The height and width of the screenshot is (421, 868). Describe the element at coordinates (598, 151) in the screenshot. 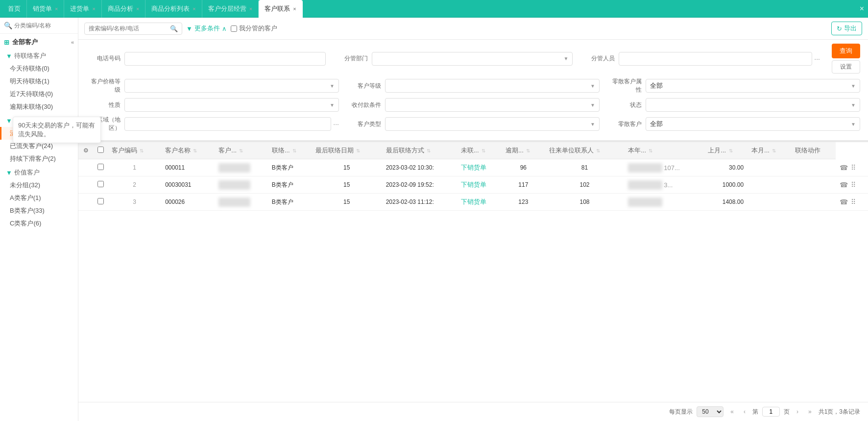

I see `sort-icon-contact-person: ⇅` at that location.